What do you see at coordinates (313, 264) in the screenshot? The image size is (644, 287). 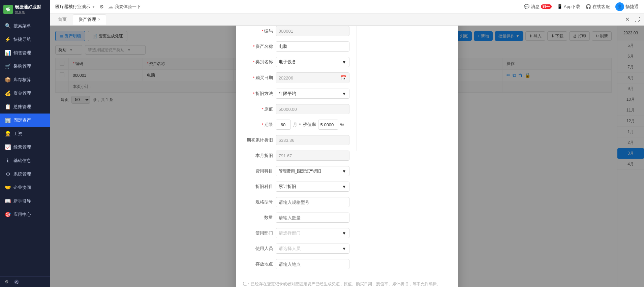 I see `location-input` at bounding box center [313, 264].